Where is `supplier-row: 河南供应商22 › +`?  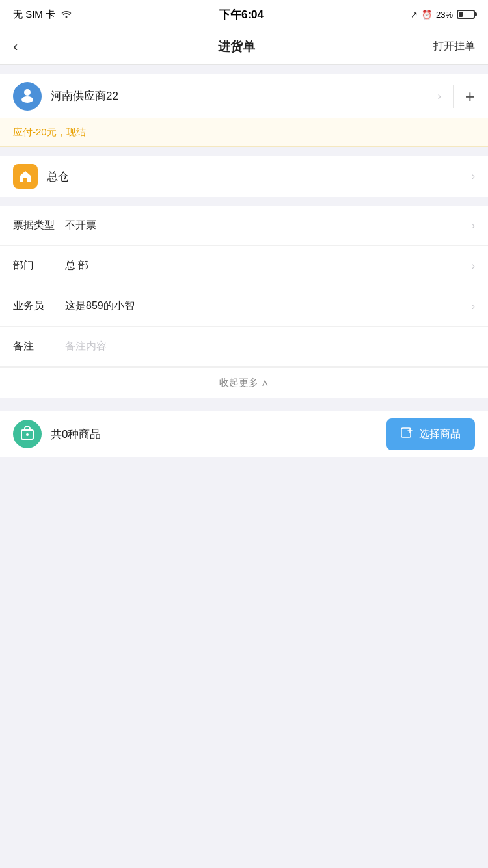 supplier-row: 河南供应商22 › + is located at coordinates (244, 96).